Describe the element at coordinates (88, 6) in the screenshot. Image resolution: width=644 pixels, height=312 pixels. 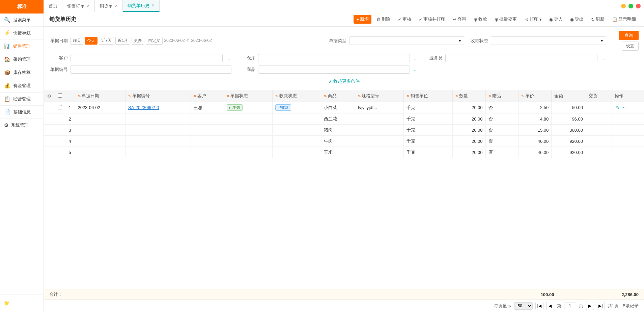
I see `tab-sales-order-close: ✕` at that location.